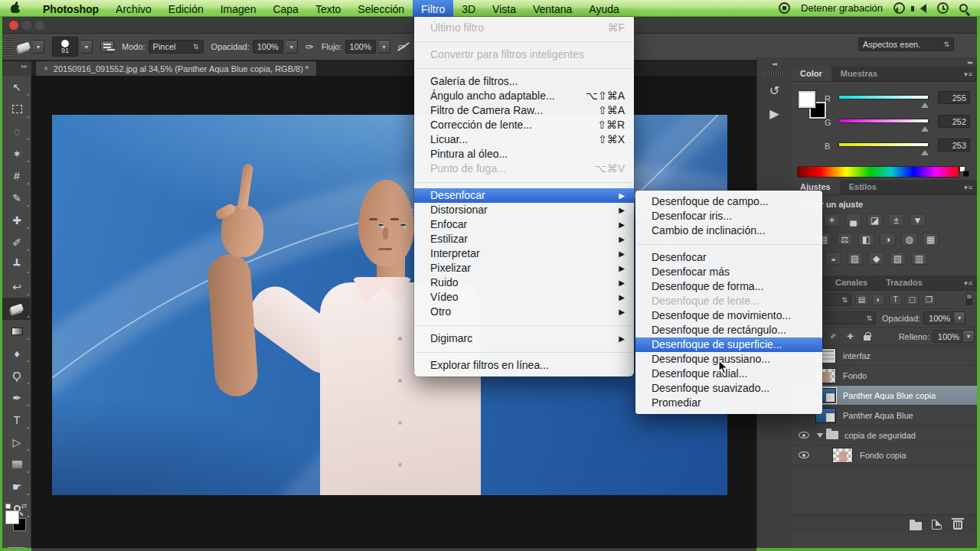  Describe the element at coordinates (896, 300) in the screenshot. I see `type-filter-icon: T` at that location.